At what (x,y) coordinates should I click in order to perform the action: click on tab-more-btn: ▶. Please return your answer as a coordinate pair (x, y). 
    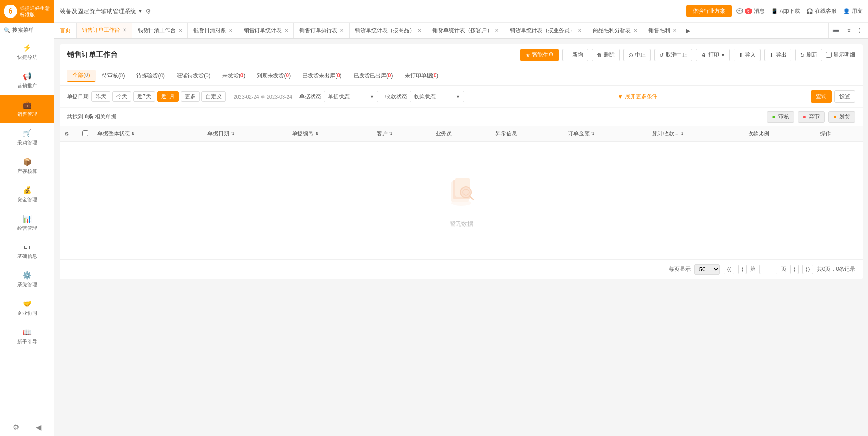
    Looking at the image, I should click on (688, 31).